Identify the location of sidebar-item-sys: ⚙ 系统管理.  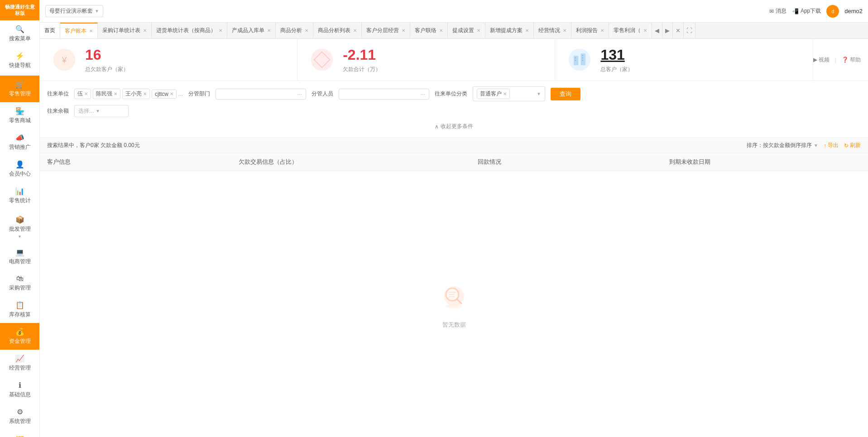
(20, 416).